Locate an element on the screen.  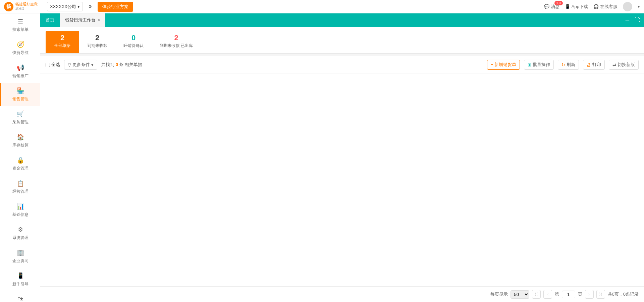
sidebar-item-finance: 🔒 资金管理 is located at coordinates (20, 164).